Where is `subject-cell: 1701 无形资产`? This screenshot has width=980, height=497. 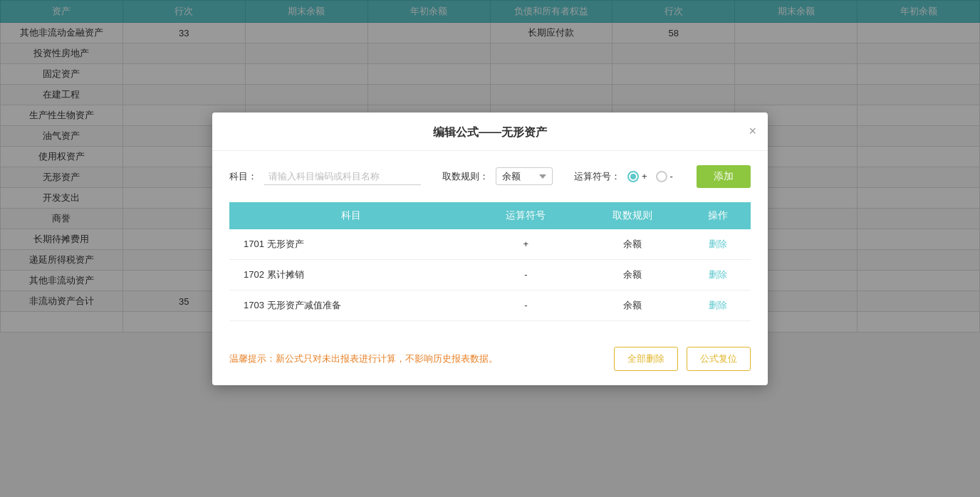 subject-cell: 1701 无形资产 is located at coordinates (351, 245).